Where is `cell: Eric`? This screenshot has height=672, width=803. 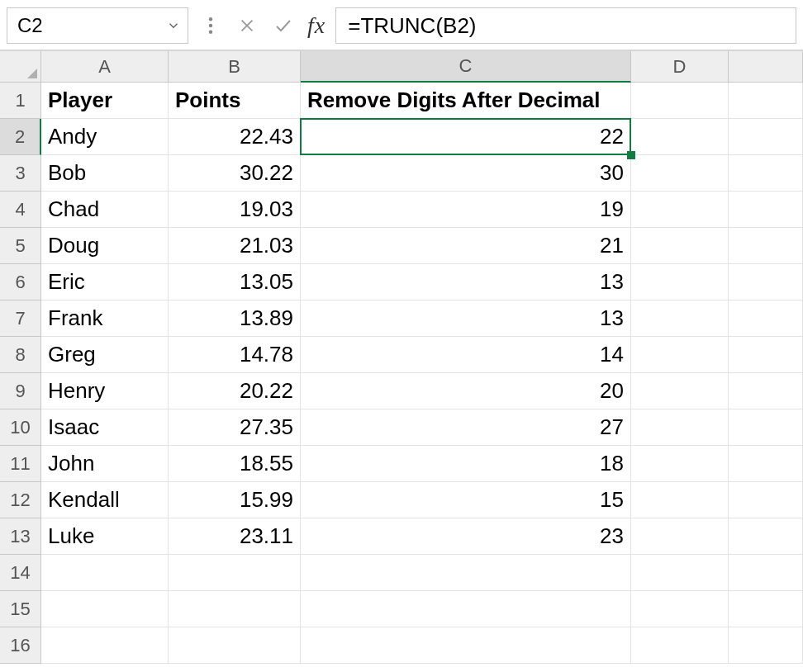
cell: Eric is located at coordinates (105, 282).